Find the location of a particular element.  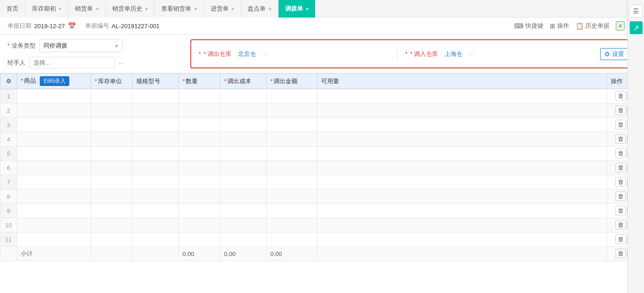

business-type-select: 同价调拨 ▾ is located at coordinates (81, 46).